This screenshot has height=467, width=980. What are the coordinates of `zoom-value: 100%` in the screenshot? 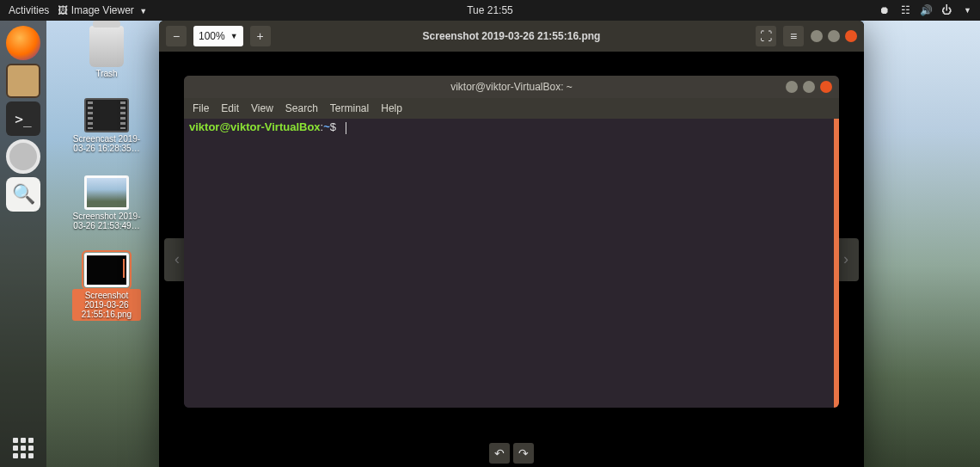 It's located at (211, 36).